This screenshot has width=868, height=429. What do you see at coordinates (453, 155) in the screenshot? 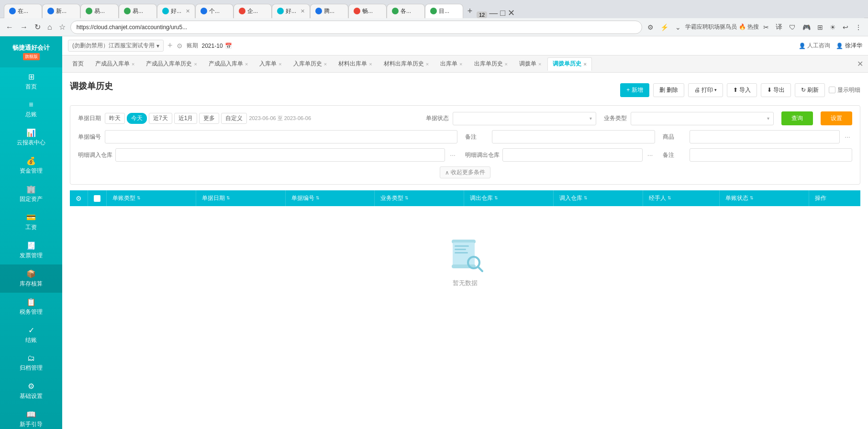
I see `detail-in-ellipsis: ···` at bounding box center [453, 155].